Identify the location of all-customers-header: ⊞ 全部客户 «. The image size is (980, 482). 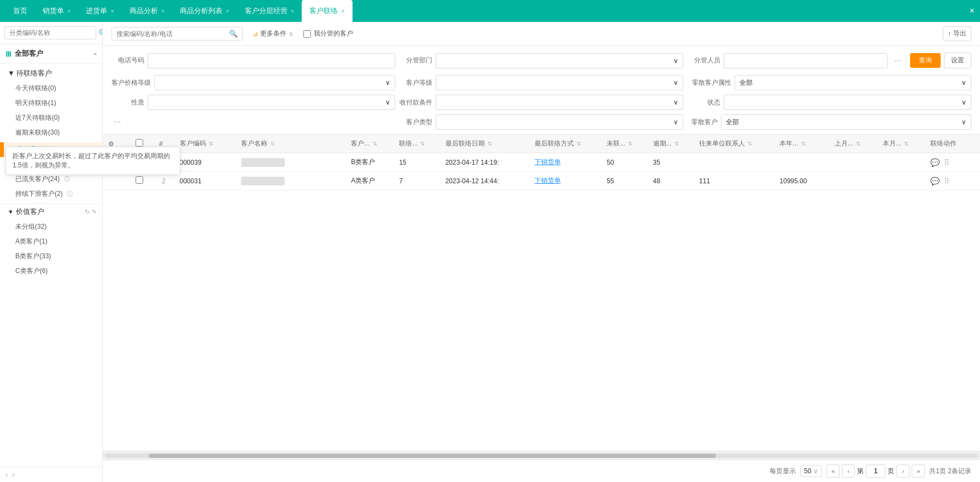
(51, 54).